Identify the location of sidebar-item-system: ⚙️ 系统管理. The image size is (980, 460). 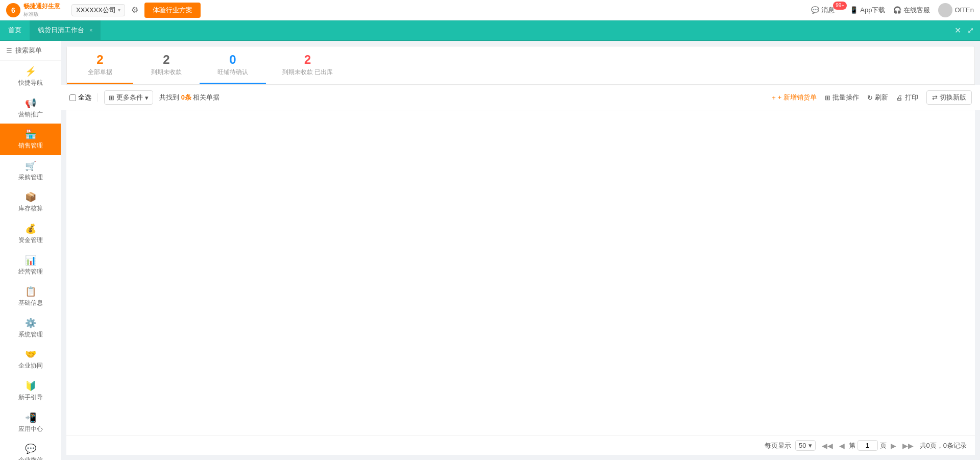
(31, 328).